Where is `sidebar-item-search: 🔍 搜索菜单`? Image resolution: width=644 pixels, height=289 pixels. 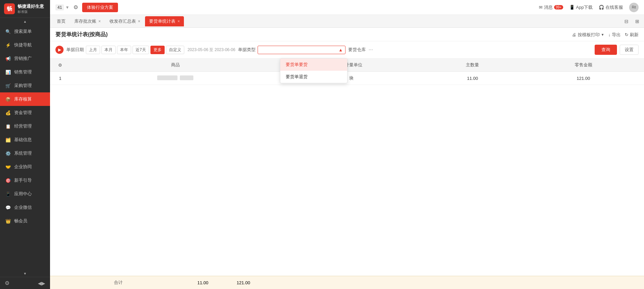
sidebar-item-search: 🔍 搜索菜单 is located at coordinates (25, 31).